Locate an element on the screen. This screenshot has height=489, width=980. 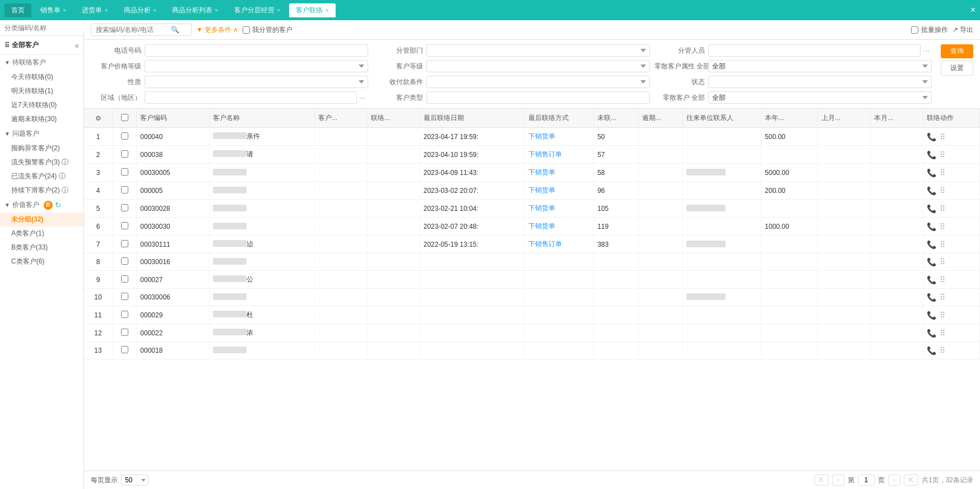
sidebar-item-tomorrow-pending: 明天待联络(1) is located at coordinates (41, 91).